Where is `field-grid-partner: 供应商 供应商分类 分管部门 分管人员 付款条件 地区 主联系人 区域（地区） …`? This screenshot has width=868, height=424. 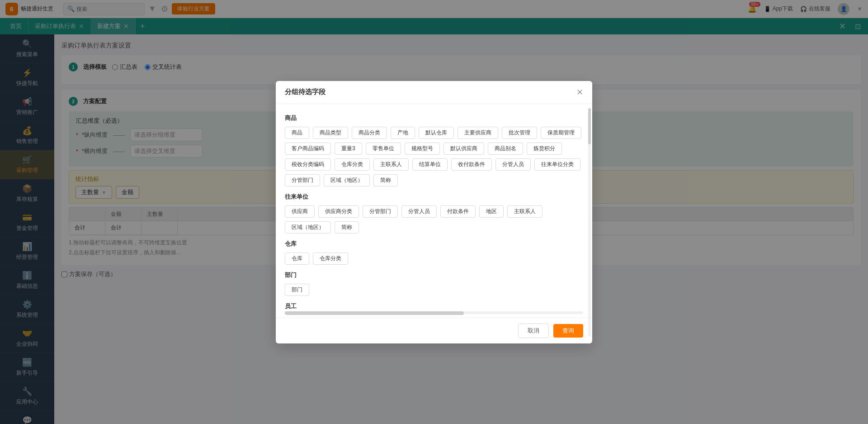
field-grid-partner: 供应商 供应商分类 分管部门 分管人员 付款条件 地区 主联系人 区域（地区） … is located at coordinates (434, 219).